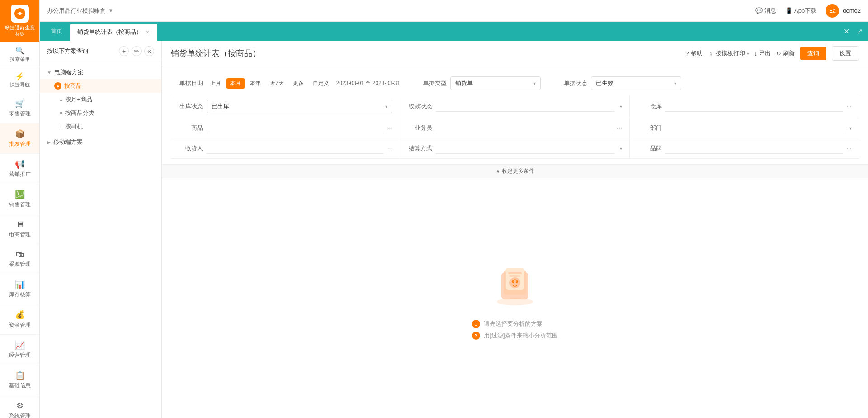 The image size is (868, 418). What do you see at coordinates (20, 169) in the screenshot?
I see `sidebar-item-marketing: 📢 营销推广` at bounding box center [20, 169].